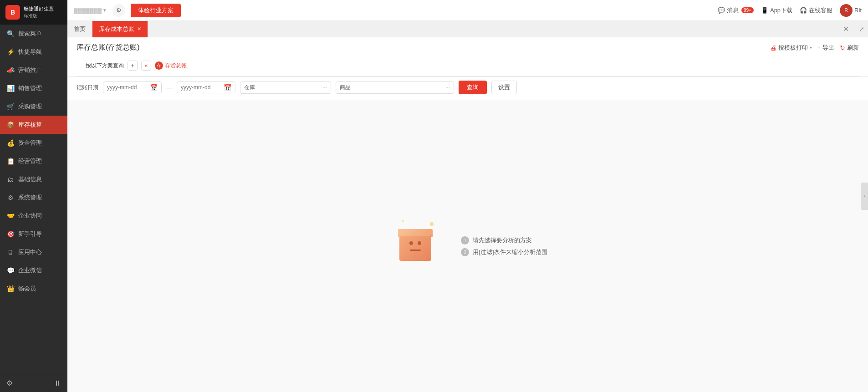 The image size is (868, 392). I want to click on user-menu: R Rit, so click(851, 10).